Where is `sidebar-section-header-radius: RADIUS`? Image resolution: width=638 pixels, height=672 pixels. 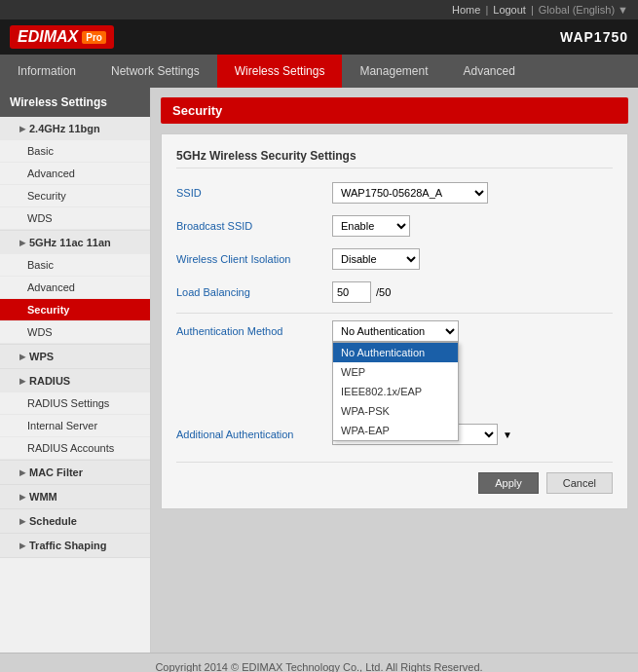
sidebar-section-header-radius: RADIUS is located at coordinates (75, 381).